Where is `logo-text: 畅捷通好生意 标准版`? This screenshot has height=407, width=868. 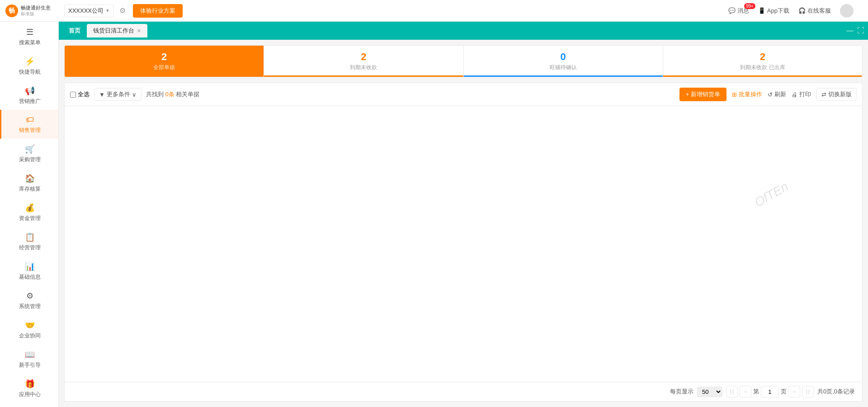 logo-text: 畅捷通好生意 标准版 is located at coordinates (36, 11).